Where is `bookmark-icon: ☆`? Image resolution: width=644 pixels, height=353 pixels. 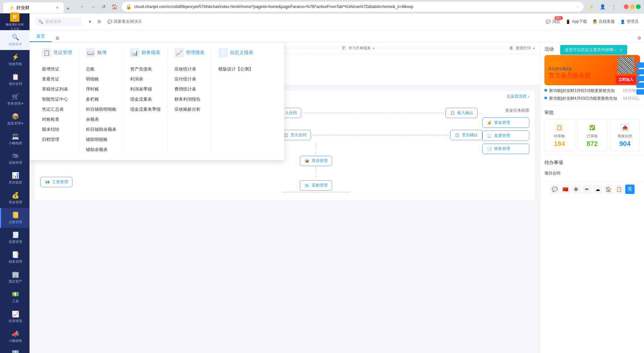 bookmark-icon: ☆ is located at coordinates (578, 7).